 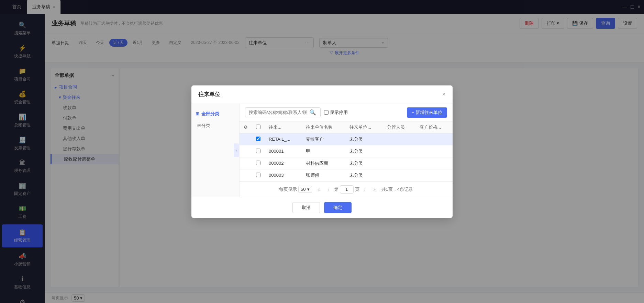 What do you see at coordinates (246, 127) in the screenshot?
I see `settings-icon: ⚙` at bounding box center [246, 127].